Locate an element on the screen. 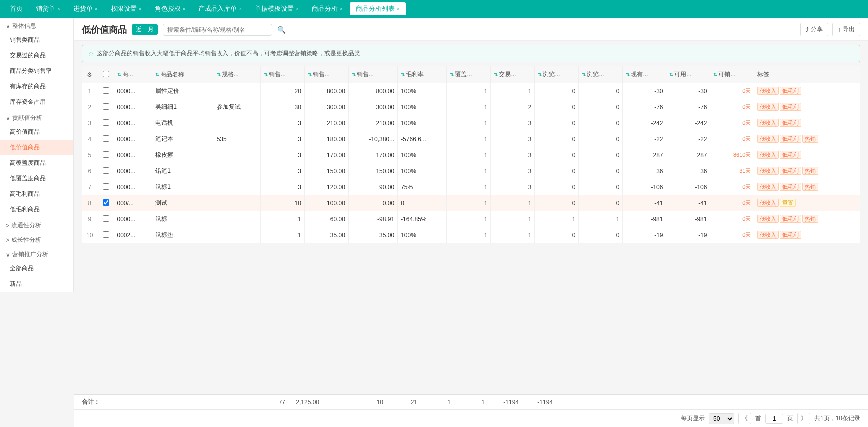  search-icon: 🔍 is located at coordinates (281, 30).